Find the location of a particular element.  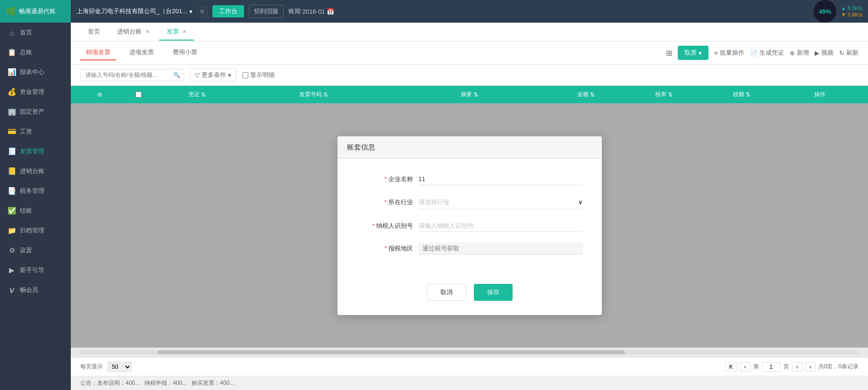

more-conditions-button: ▽ 更多条件 ▾ is located at coordinates (213, 75).